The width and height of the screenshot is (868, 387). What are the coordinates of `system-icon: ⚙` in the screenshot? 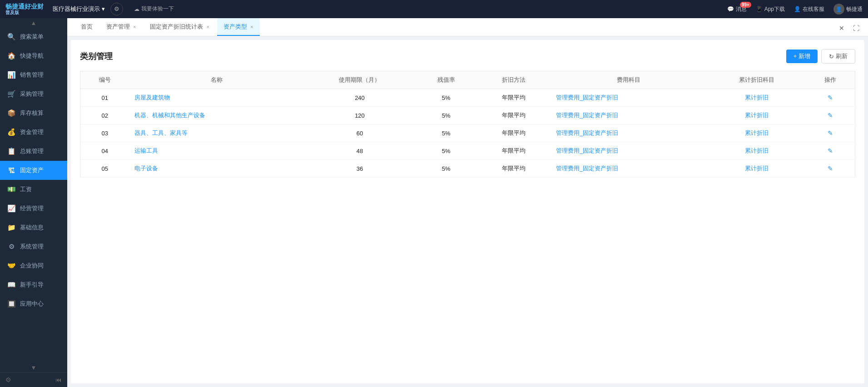 It's located at (11, 247).